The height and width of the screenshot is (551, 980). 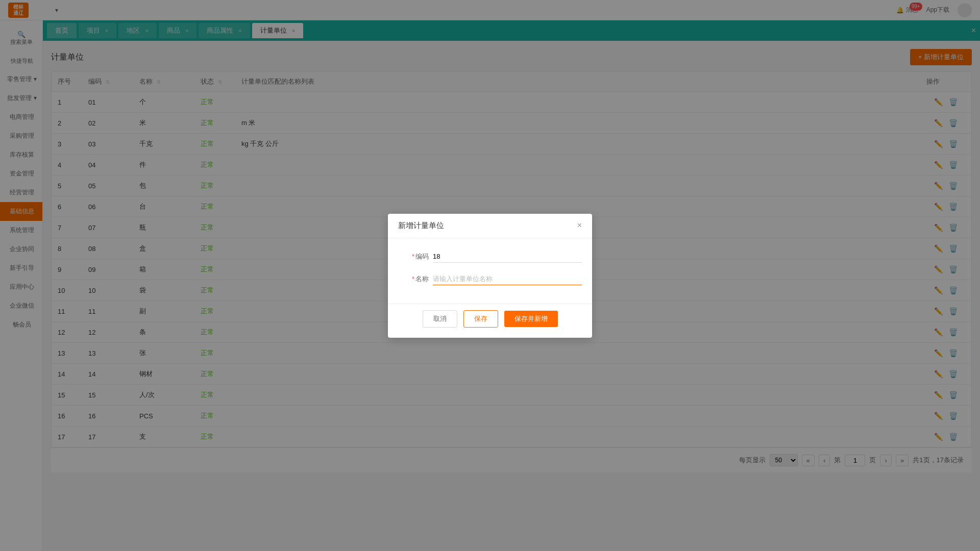 I want to click on cancel-button: 取消, so click(x=440, y=319).